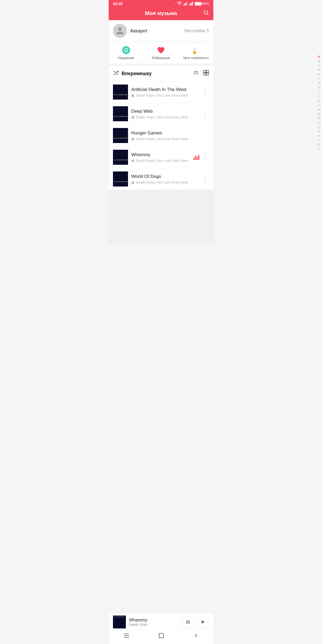 Image resolution: width=322 pixels, height=644 pixels. Describe the element at coordinates (161, 31) in the screenshot. I see `account-row: Аккаунт Настройки` at that location.